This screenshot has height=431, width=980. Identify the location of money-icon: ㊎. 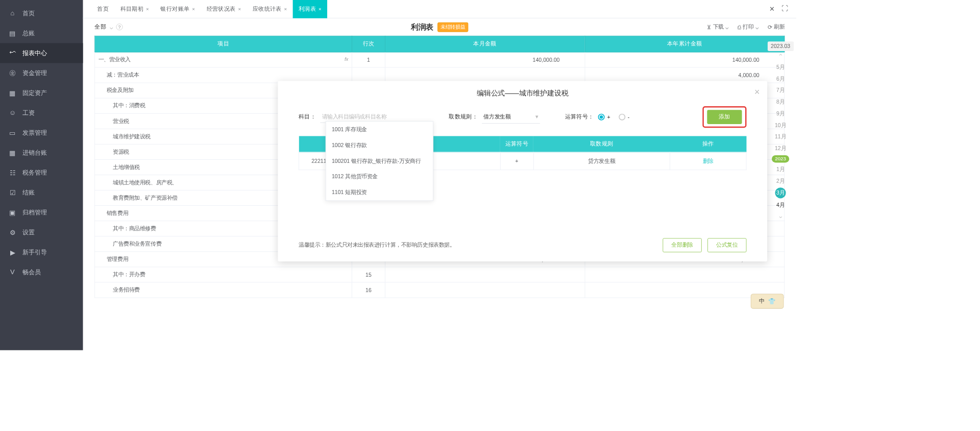
(12, 73).